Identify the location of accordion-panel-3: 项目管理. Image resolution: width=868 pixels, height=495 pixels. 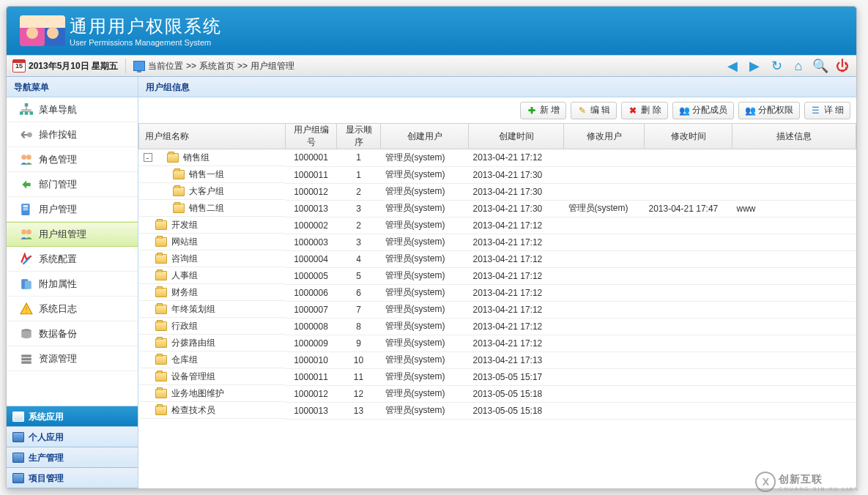
(72, 478).